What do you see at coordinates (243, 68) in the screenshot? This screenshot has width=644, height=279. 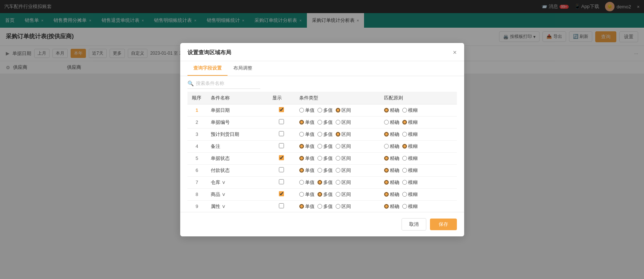 I see `tab-layout-label: 布局调整` at bounding box center [243, 68].